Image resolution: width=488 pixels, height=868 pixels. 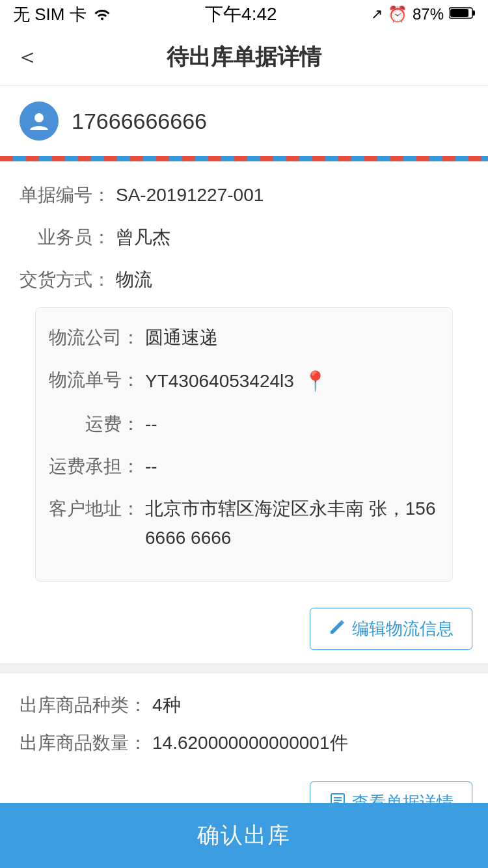 What do you see at coordinates (244, 57) in the screenshot?
I see `page-title: 待出库单据详情` at bounding box center [244, 57].